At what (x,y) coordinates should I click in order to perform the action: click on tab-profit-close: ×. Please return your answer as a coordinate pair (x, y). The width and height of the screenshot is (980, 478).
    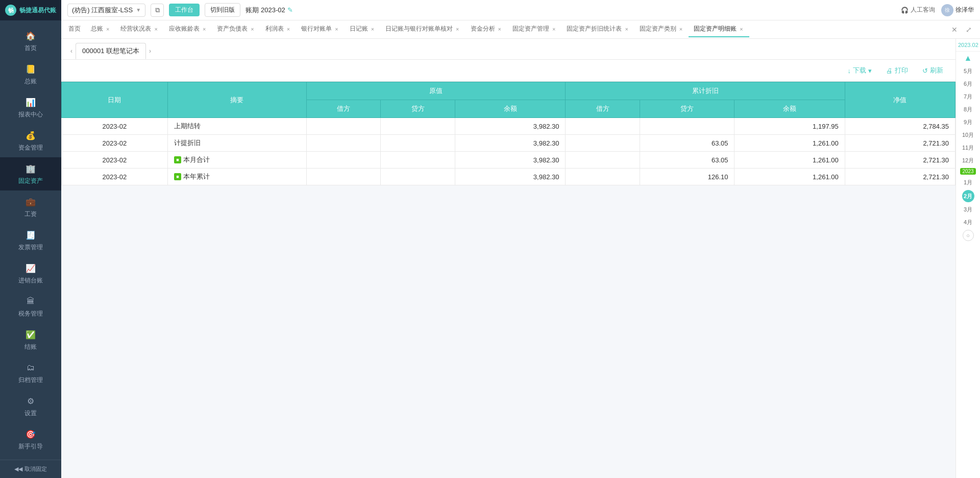
    Looking at the image, I should click on (288, 29).